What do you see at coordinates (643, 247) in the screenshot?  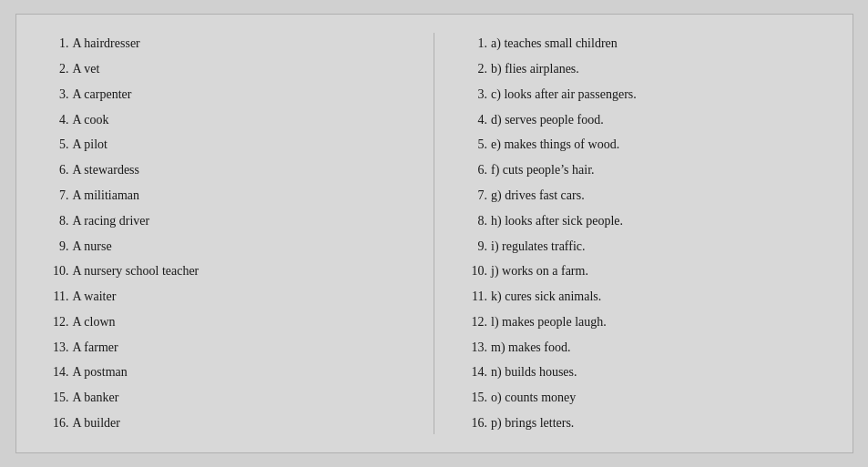 I see `list-item: 9.i) regulates traffic.` at bounding box center [643, 247].